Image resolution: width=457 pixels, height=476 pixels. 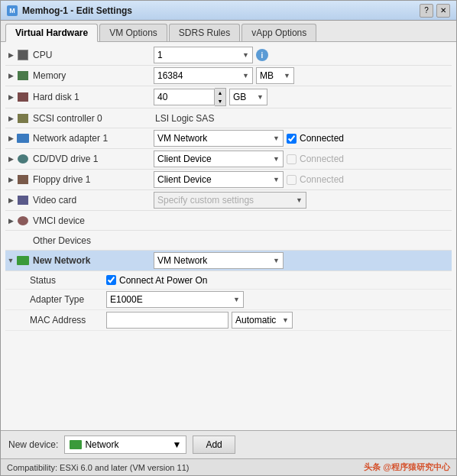 I want to click on scsi-icon, so click(x=23, y=118).